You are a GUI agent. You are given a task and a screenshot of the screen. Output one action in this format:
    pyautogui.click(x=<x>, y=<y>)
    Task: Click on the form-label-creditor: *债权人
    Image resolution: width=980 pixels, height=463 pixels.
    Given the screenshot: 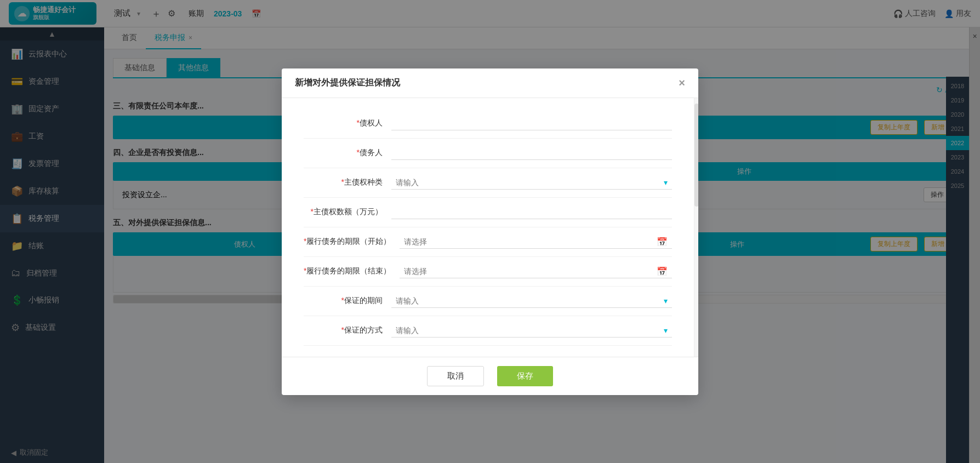 What is the action you would take?
    pyautogui.click(x=347, y=123)
    